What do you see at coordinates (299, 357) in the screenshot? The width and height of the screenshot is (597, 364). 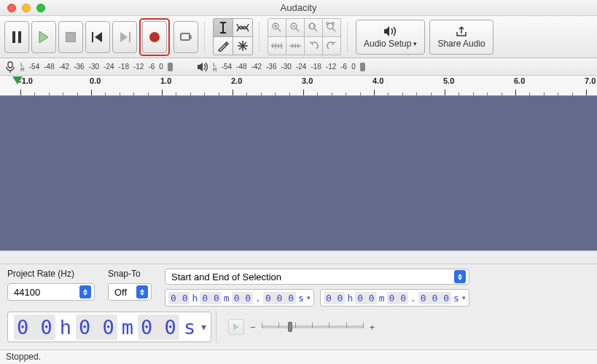 I see `status-bar: Stopped.` at bounding box center [299, 357].